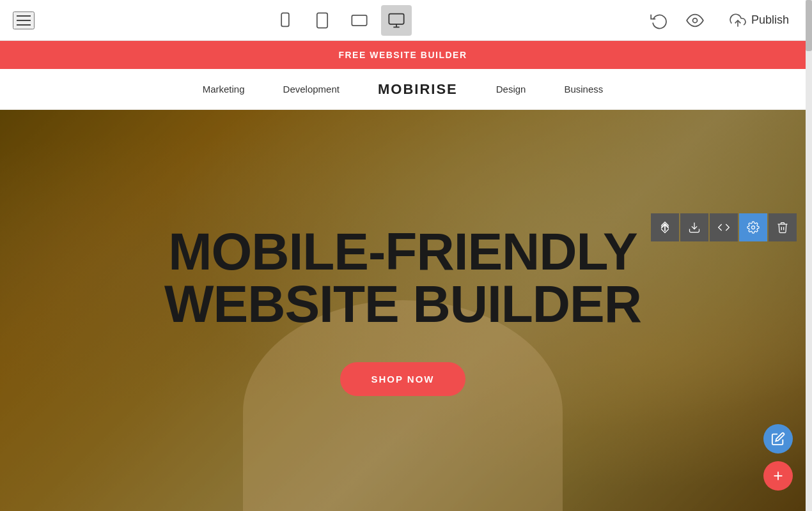 This screenshot has width=812, height=511. What do you see at coordinates (403, 55) in the screenshot?
I see `promo-banner: FREE WEBSITE BUILDER` at bounding box center [403, 55].